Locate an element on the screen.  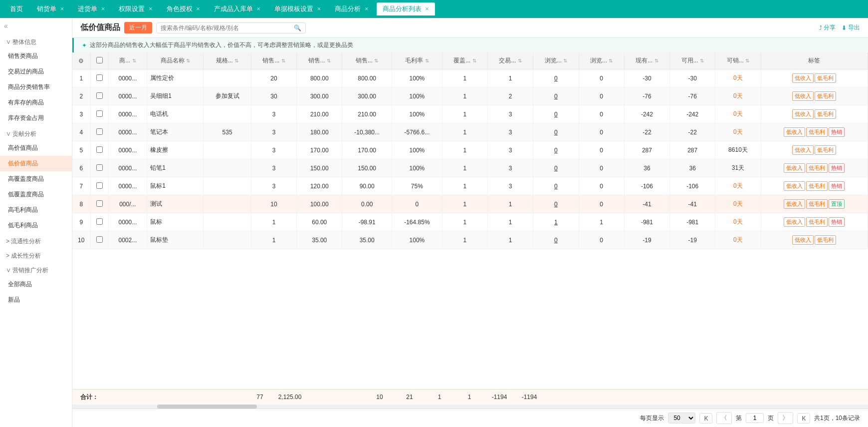
col-current-stock: 现有... ⇅ is located at coordinates (647, 61).